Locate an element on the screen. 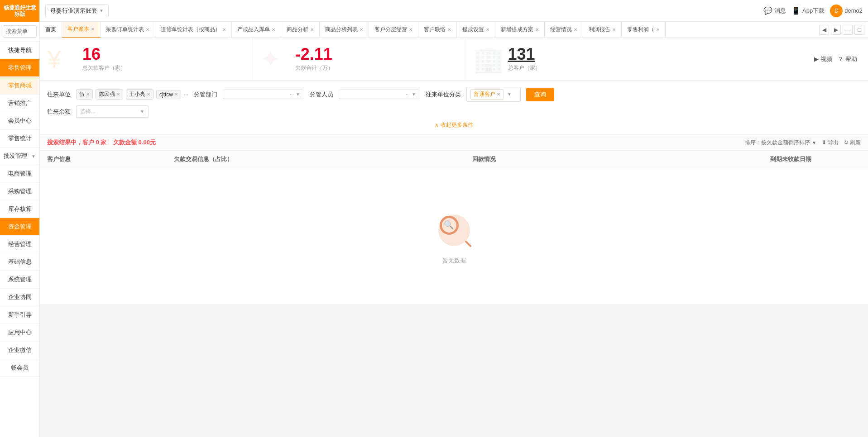 The image size is (868, 437). message-button: 💬 消息 is located at coordinates (775, 11).